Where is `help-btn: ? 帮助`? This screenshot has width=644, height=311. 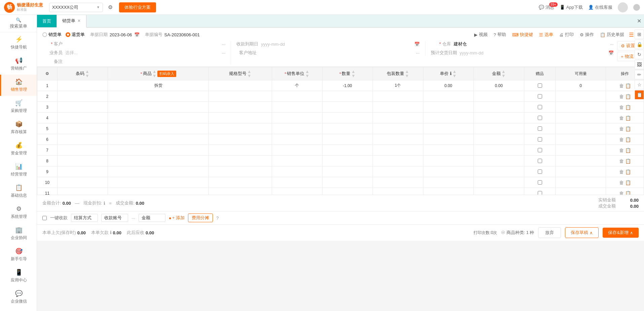
help-btn: ? 帮助 is located at coordinates (500, 35).